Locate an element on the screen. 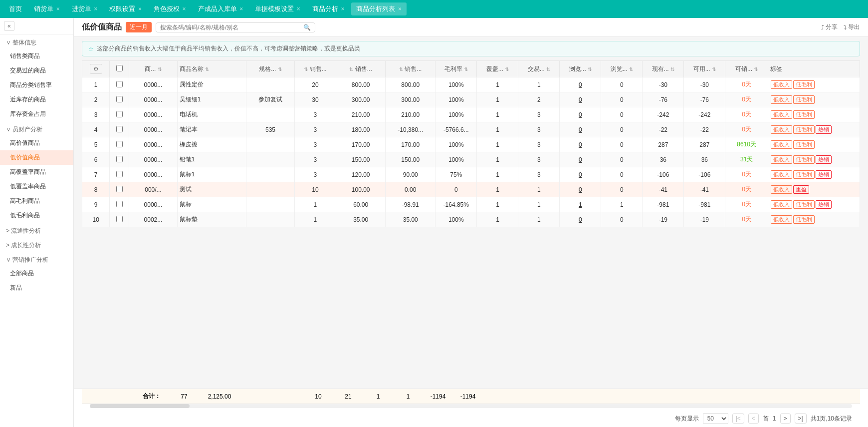  sidebar-collapse-btn: « is located at coordinates (9, 26).